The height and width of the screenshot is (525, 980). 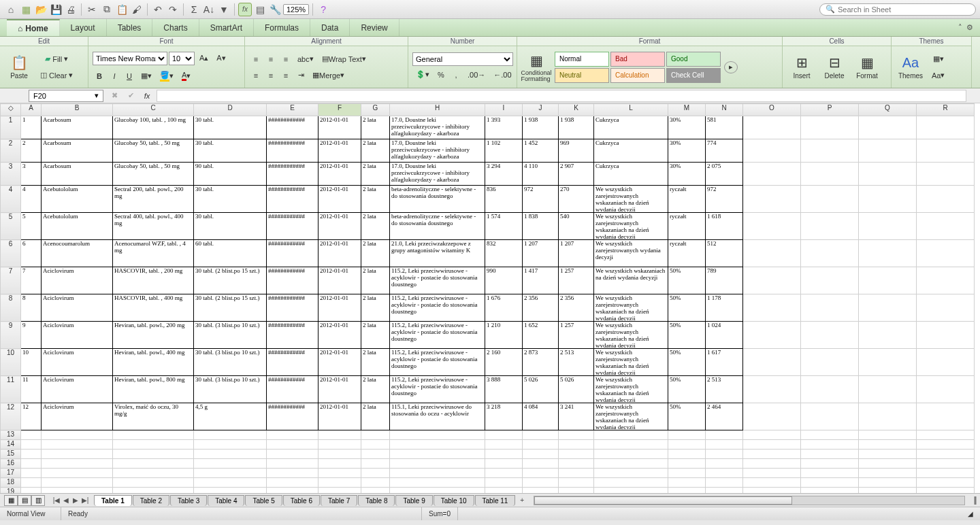 I want to click on cell-H5: beta-adrenolityczne - selektywne - do st…, so click(x=438, y=226).